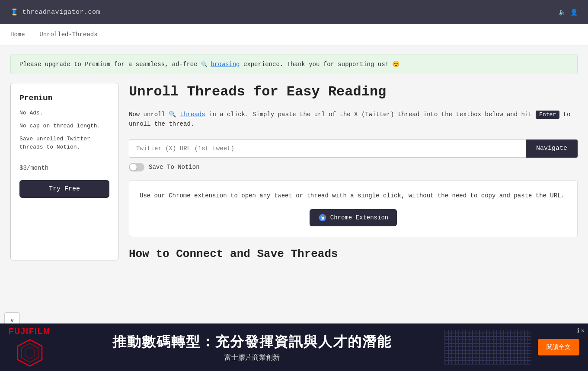 The width and height of the screenshot is (588, 371). I want to click on speaker-icon: 🔈, so click(562, 12).